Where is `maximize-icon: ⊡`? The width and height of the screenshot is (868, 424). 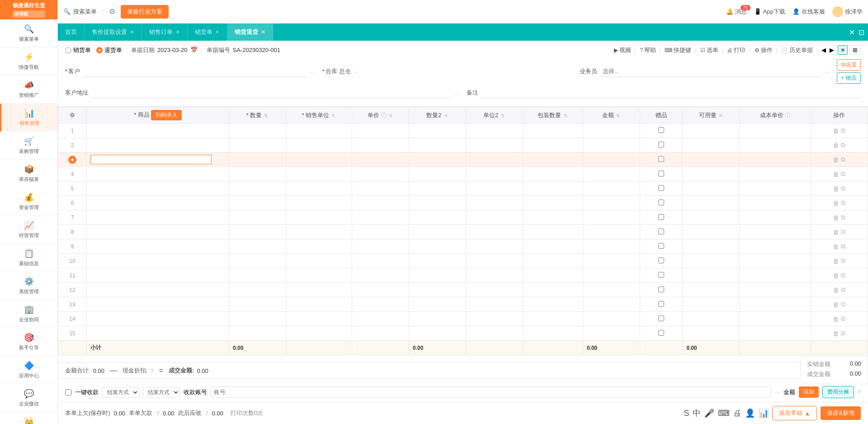 maximize-icon: ⊡ is located at coordinates (862, 33).